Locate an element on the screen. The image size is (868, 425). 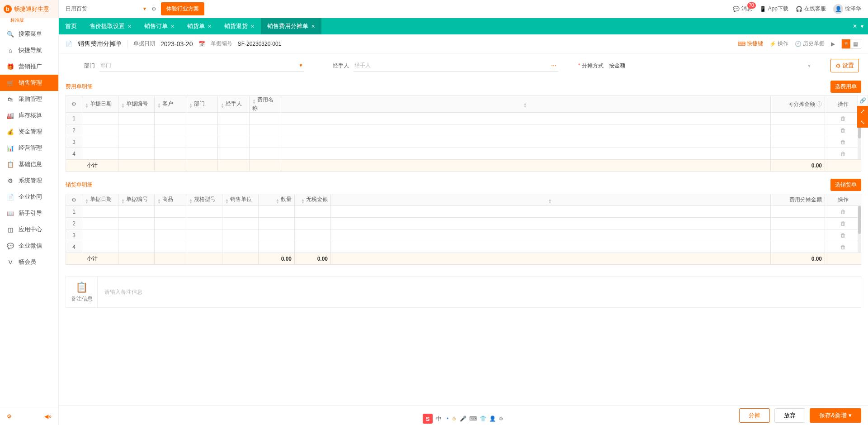
tab: 售价提取设置✕ is located at coordinates (110, 26).